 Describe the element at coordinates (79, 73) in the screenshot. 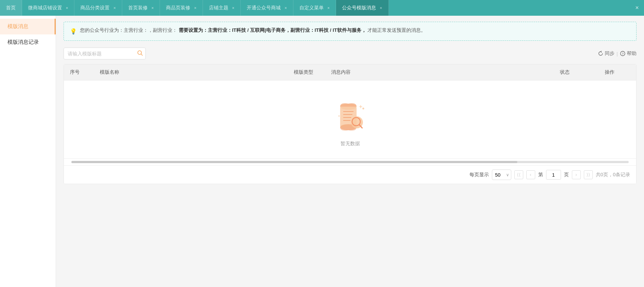

I see `table-col-index: 序号` at that location.